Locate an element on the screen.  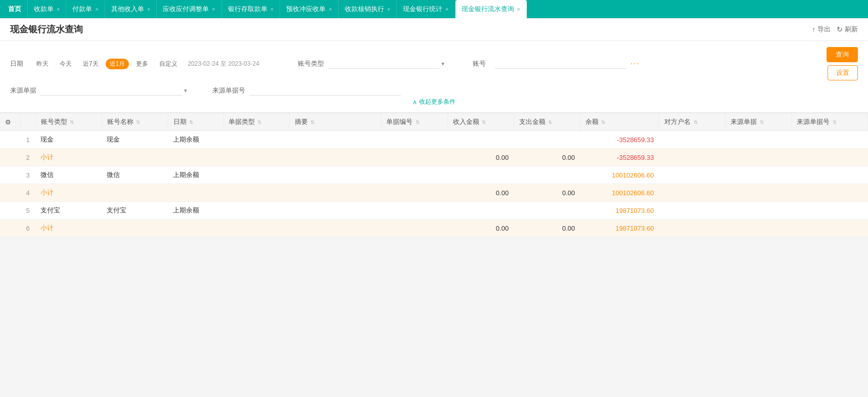
nav-ar-ap-close: × is located at coordinates (213, 9).